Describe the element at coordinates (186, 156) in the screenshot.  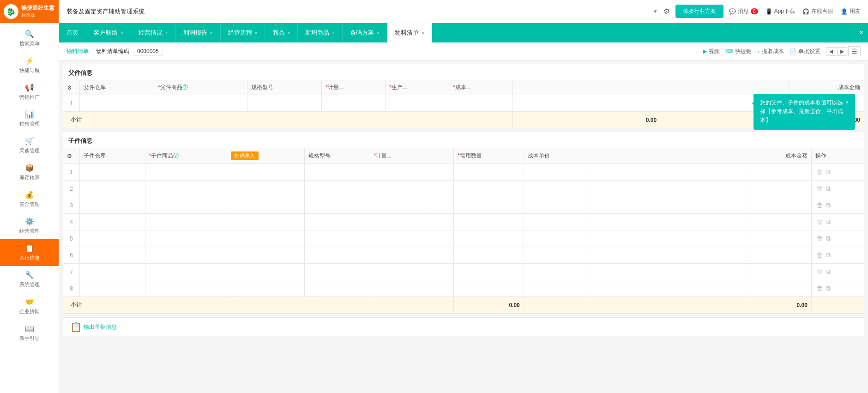
I see `child-product-col: *子件商品⑦` at that location.